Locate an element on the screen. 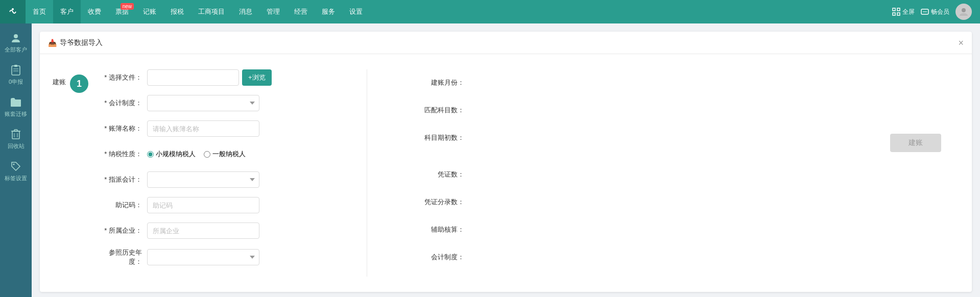 The width and height of the screenshot is (980, 297). browse-button: +浏览 is located at coordinates (257, 78).